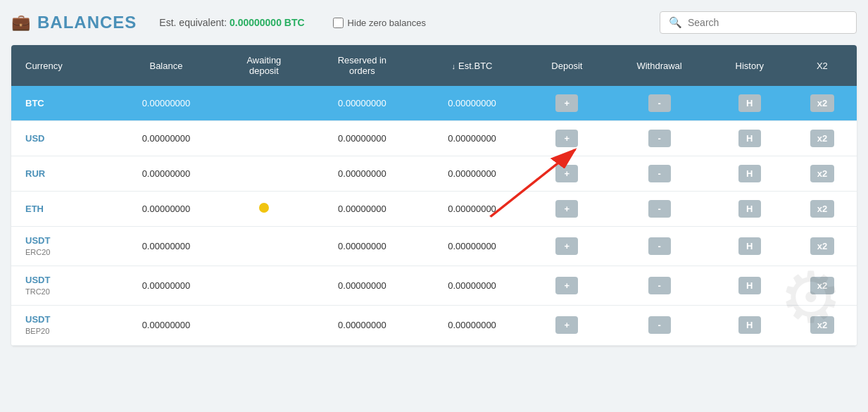 This screenshot has width=868, height=412. I want to click on cell-currency: USD, so click(61, 139).